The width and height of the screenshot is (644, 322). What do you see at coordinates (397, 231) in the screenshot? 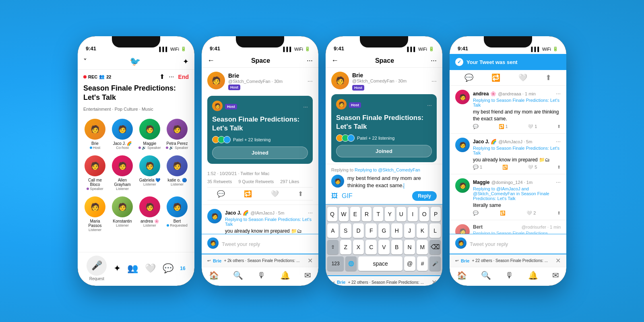
I see `key-h: H` at bounding box center [397, 231].